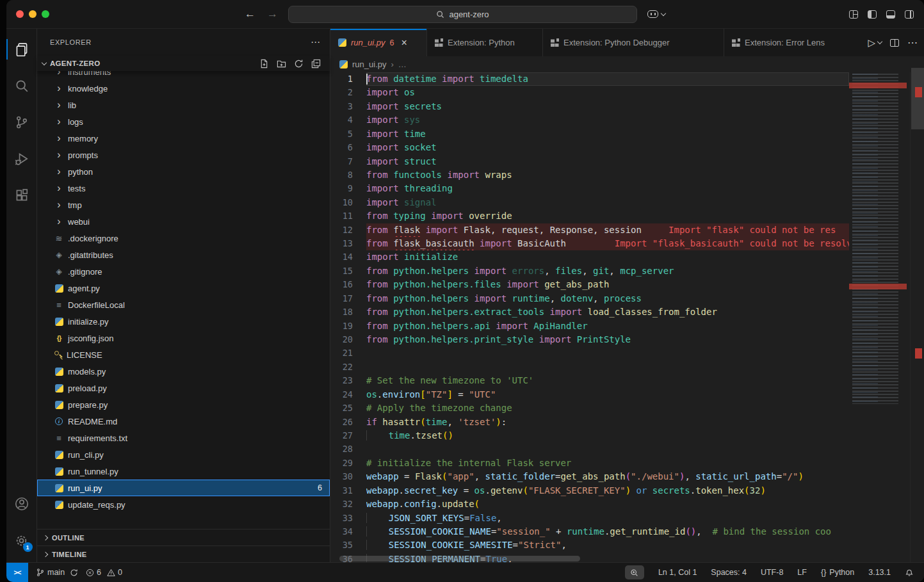  What do you see at coordinates (608, 298) in the screenshot?
I see `code-text: from python.helpers import runtime, dote…` at bounding box center [608, 298].